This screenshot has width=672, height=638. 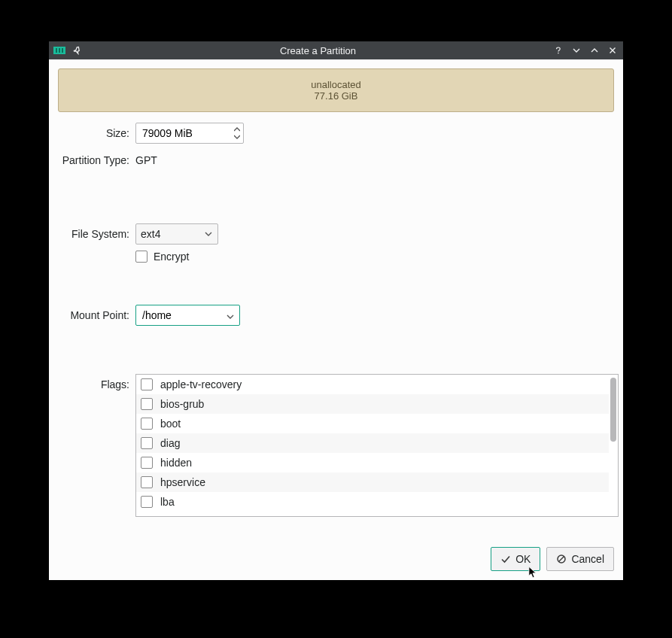 I want to click on flag-item: apple-tv-recovery, so click(x=372, y=384).